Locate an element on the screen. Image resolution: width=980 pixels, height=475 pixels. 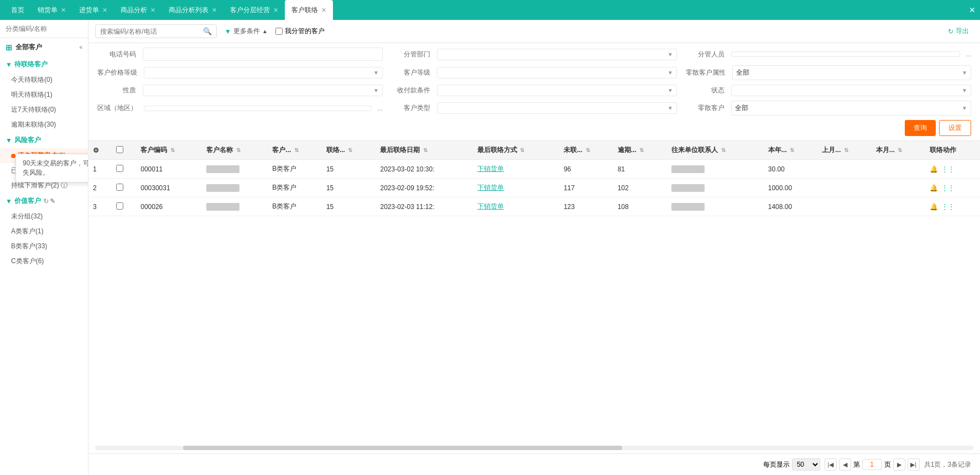
export-btn: ↻ 导出 is located at coordinates (958, 31).